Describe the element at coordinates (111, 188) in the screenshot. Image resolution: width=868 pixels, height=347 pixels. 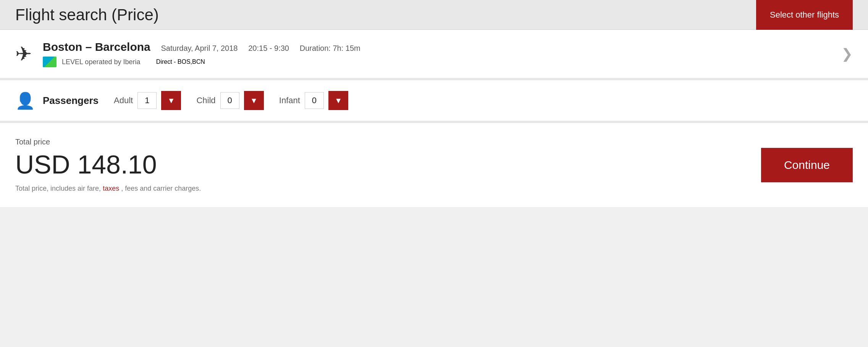
I see `taxes-link: taxes` at that location.